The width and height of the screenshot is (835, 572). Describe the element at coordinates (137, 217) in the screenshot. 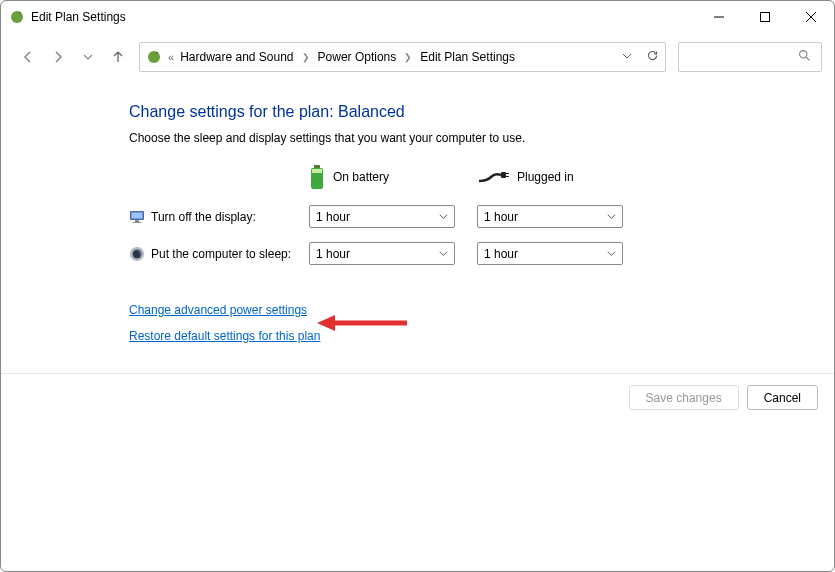

I see `display-icon` at that location.